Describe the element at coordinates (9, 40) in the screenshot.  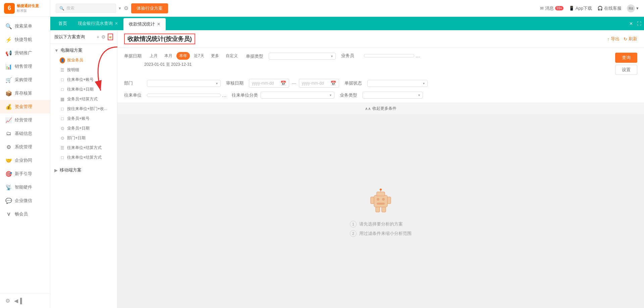
I see `quicknav-icon: ⚡` at that location.